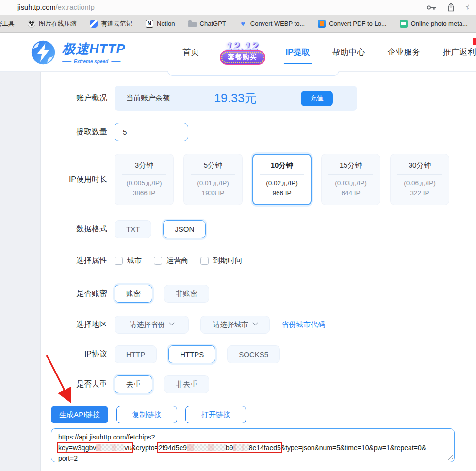 This screenshot has height=471, width=476. I want to click on bookmarks-bar: 密工具 图片在线压缩 有道云笔记 NNotion ChatGPT ♥Conver…, so click(238, 24).